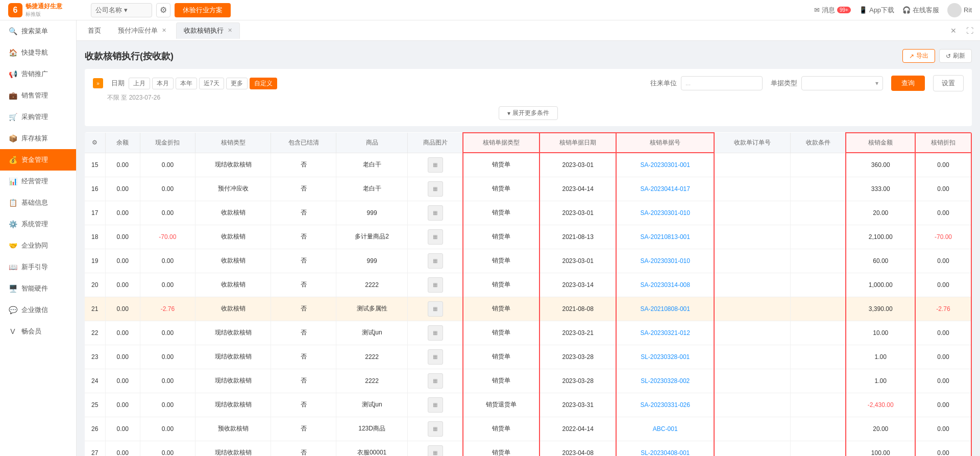  I want to click on party-placeholder: ..., so click(688, 83).